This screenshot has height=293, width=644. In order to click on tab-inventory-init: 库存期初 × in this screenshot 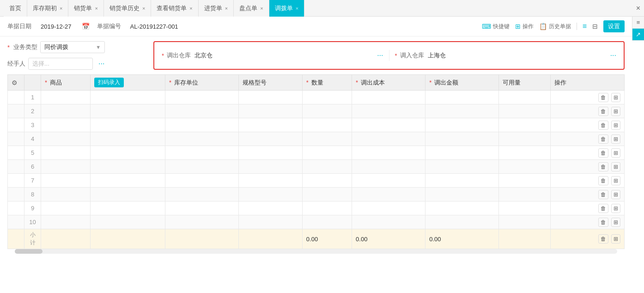, I will do `click(48, 8)`.